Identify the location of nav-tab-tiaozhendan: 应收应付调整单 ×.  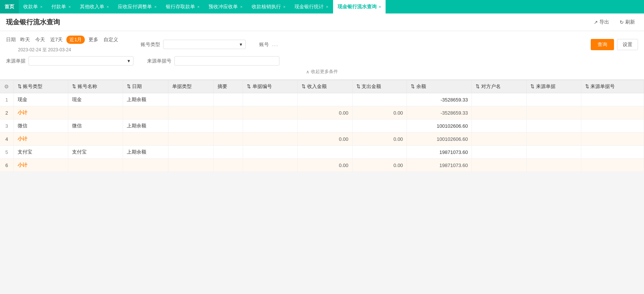
(137, 7).